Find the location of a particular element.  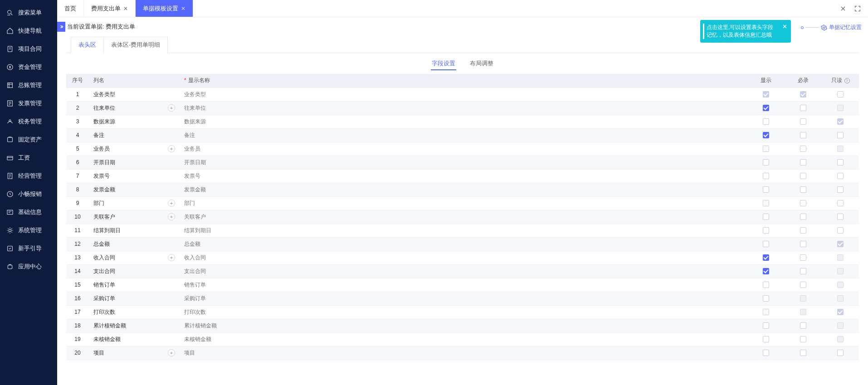

area-tab-0: 表头区 is located at coordinates (87, 45).